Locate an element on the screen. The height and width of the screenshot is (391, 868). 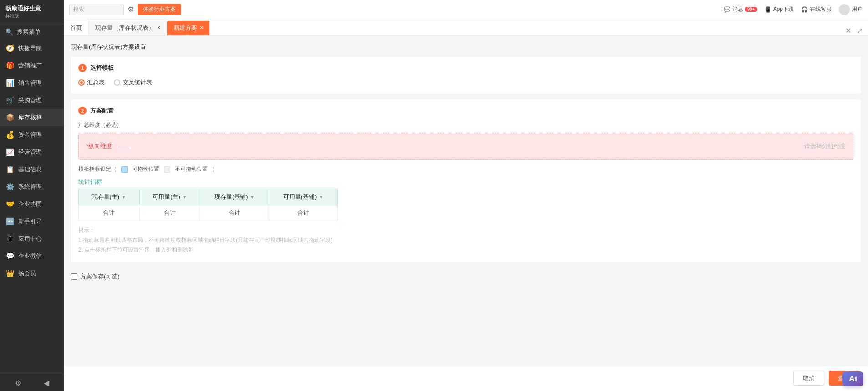
sidebar-item-wechat: 💬 企业微信 is located at coordinates (32, 256).